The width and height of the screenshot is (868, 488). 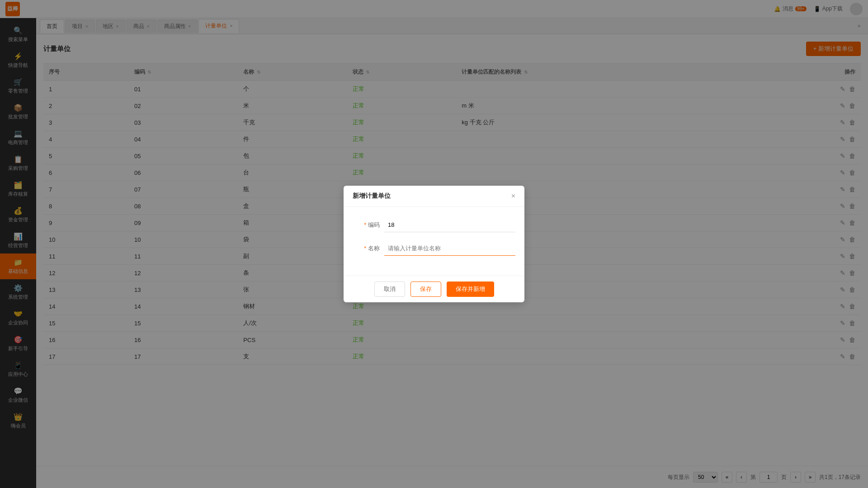 What do you see at coordinates (372, 196) in the screenshot?
I see `modal-title: 新增计量单位` at bounding box center [372, 196].